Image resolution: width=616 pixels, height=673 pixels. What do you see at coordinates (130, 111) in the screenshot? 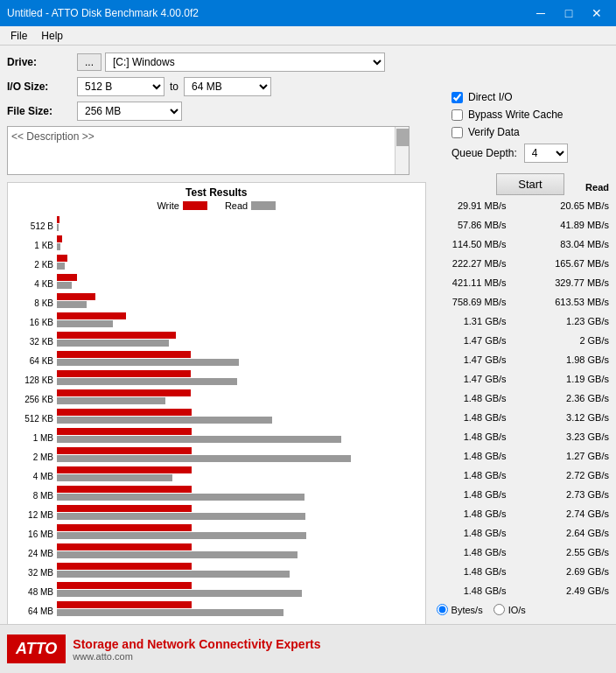
I see `file-size-select: 256 MB` at bounding box center [130, 111].